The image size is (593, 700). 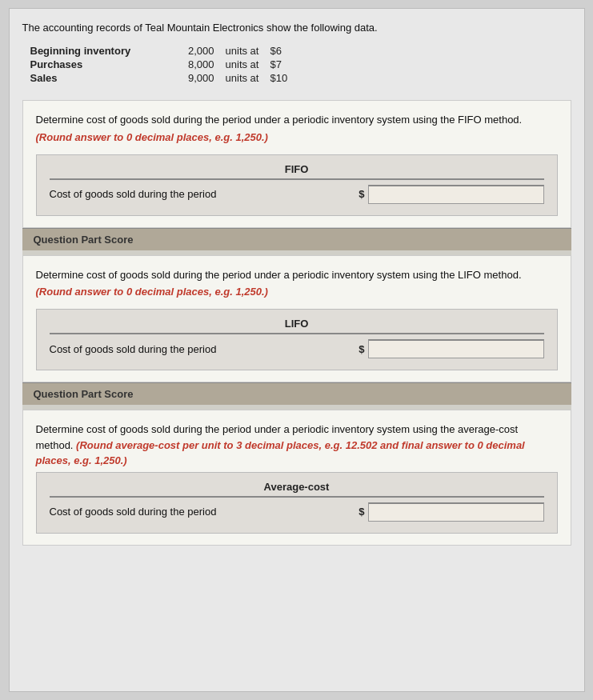 What do you see at coordinates (362, 349) in the screenshot?
I see `lifo-dollar-sign: $` at bounding box center [362, 349].